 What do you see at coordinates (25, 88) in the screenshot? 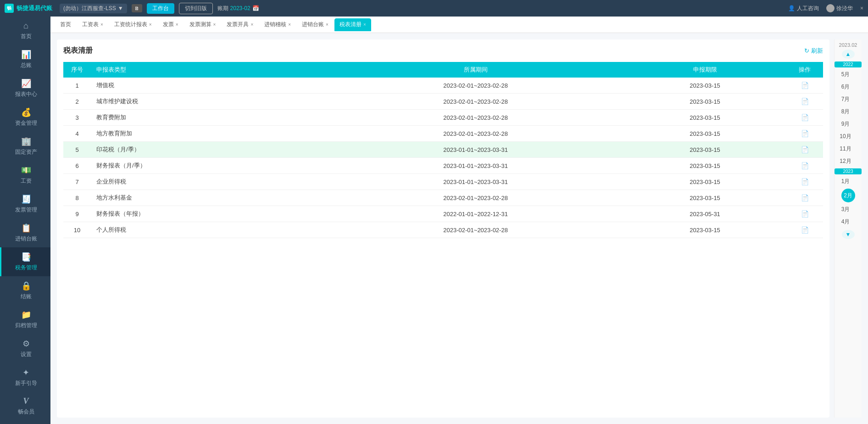
I see `sidebar-item-report: 📈 报表中心` at bounding box center [25, 88].